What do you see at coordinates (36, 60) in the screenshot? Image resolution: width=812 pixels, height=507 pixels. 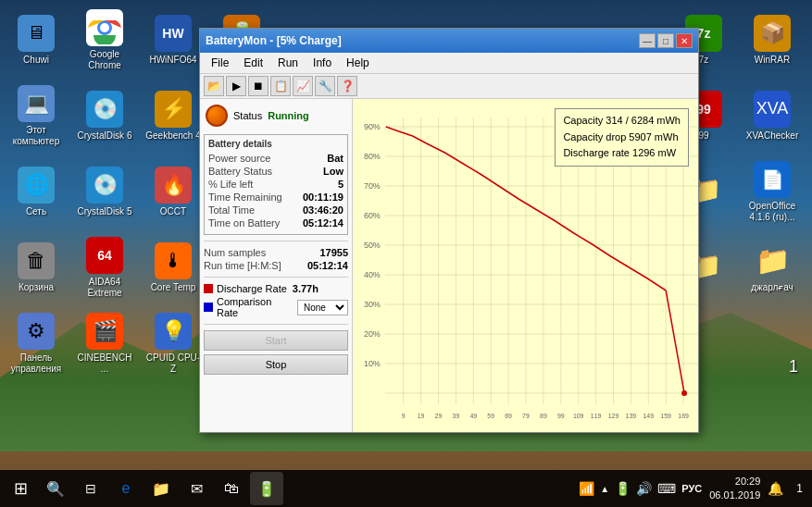 I see `chuwi-label: Chuwi` at bounding box center [36, 60].